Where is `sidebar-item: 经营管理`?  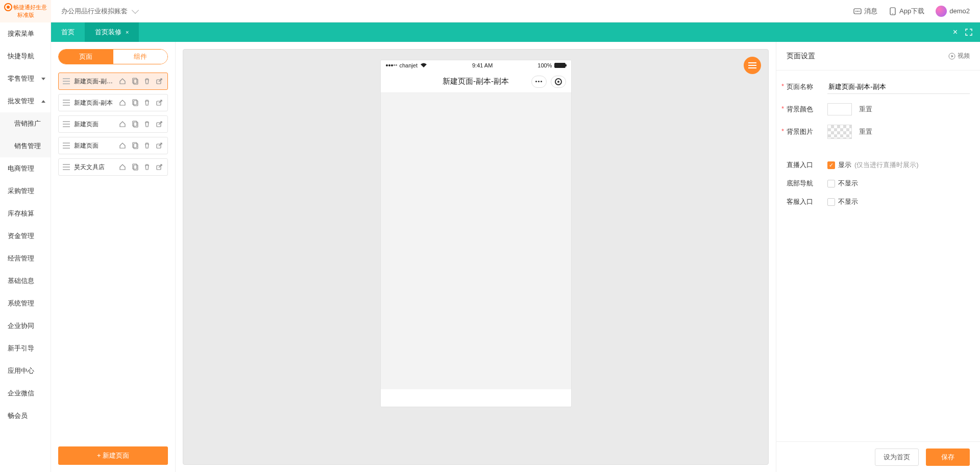 sidebar-item: 经营管理 is located at coordinates (26, 258).